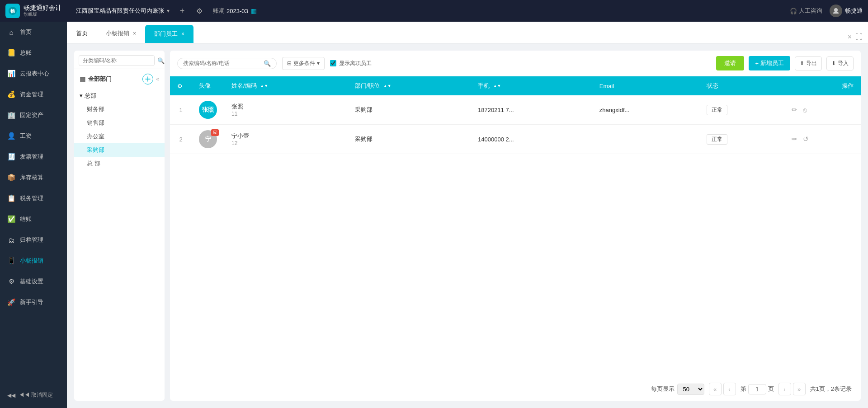  I want to click on row1-signout-icon: ⎋, so click(805, 110).